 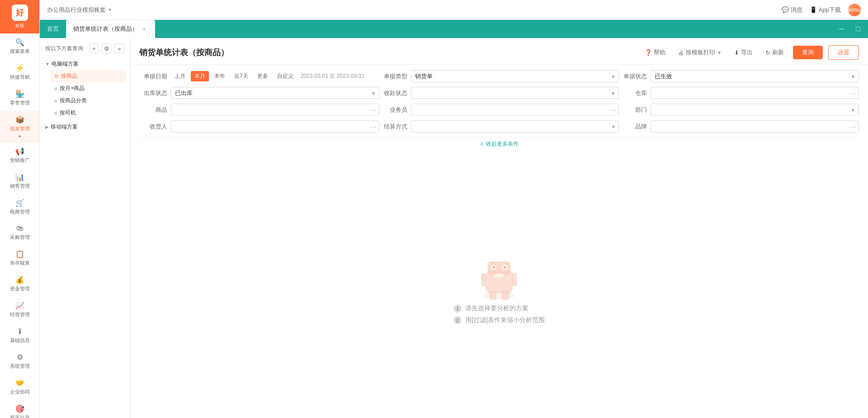 I want to click on sidebar-item-inventory: 📋 库存核算, so click(x=20, y=258).